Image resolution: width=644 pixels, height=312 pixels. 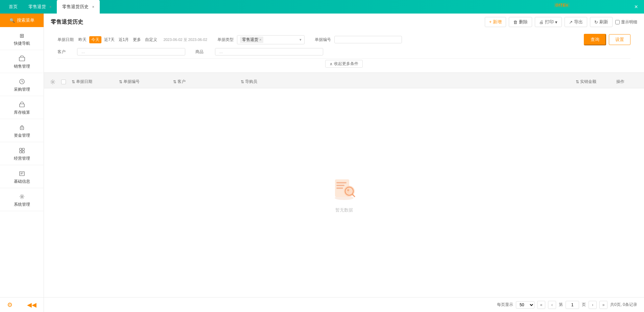 What do you see at coordinates (596, 22) in the screenshot?
I see `refresh-icon: ↻` at bounding box center [596, 22].